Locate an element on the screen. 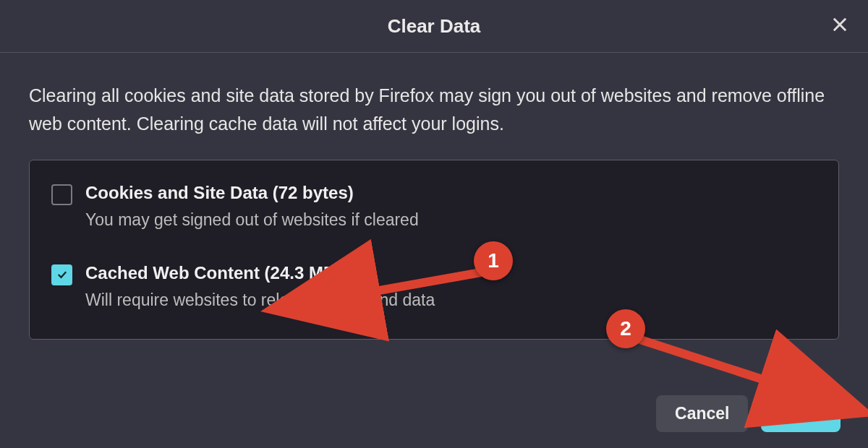  option-cache: Cached Web Content (24.3 MB) Will requir… is located at coordinates (434, 288).